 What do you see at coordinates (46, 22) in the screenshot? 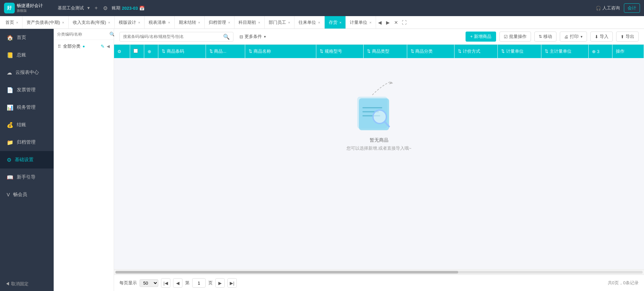
I see `tab-balance-sheet: 资产负债表(中期) ×` at bounding box center [46, 22].